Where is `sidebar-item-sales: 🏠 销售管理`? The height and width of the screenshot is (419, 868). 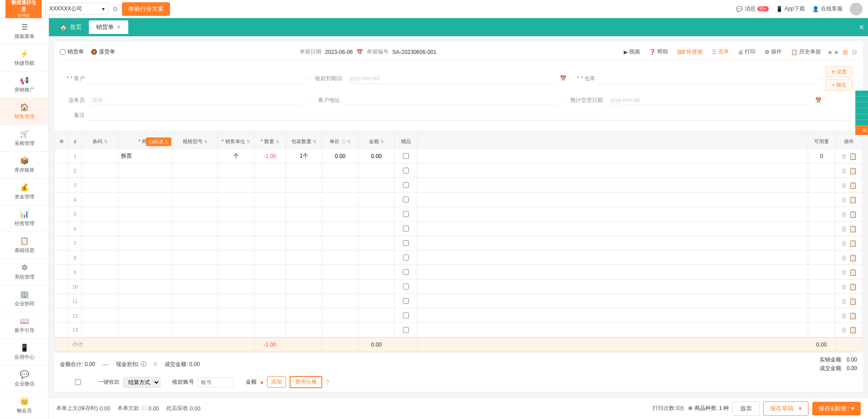
sidebar-item-sales: 🏠 销售管理 is located at coordinates (24, 111).